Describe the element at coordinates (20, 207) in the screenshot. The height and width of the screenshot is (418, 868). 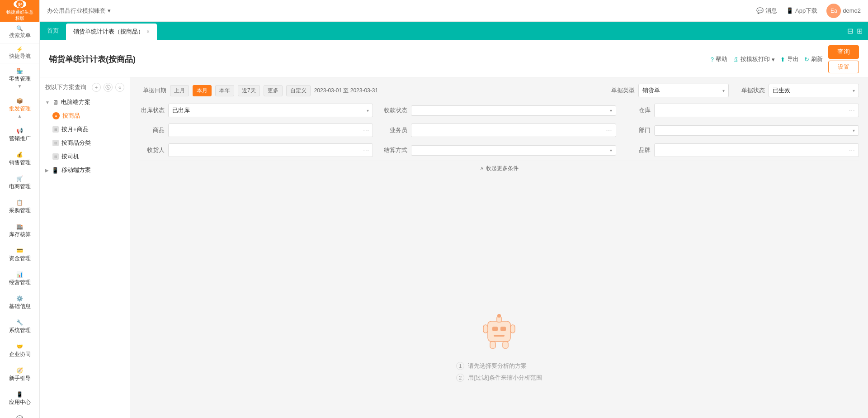
I see `sidebar-item-procurement: 📋 采购管理` at that location.